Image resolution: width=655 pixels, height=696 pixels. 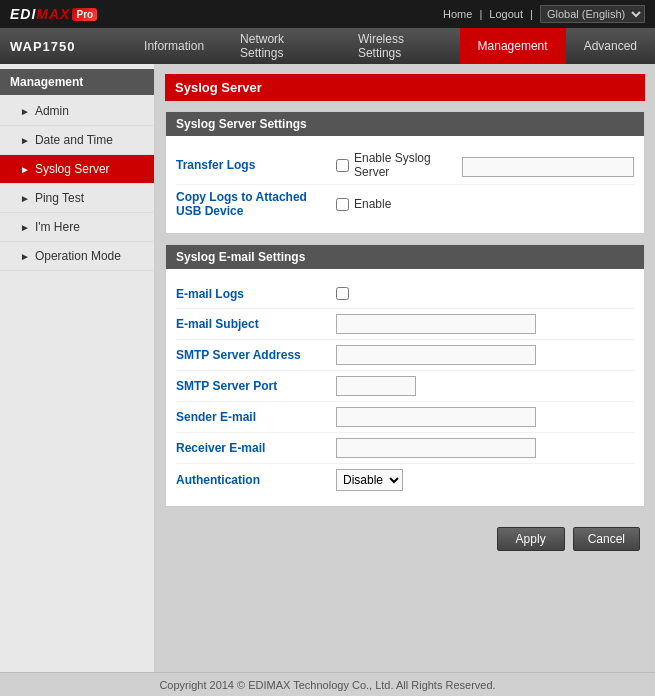 What do you see at coordinates (74, 140) in the screenshot?
I see `sidebar-label-datetime: Date and Time` at bounding box center [74, 140].